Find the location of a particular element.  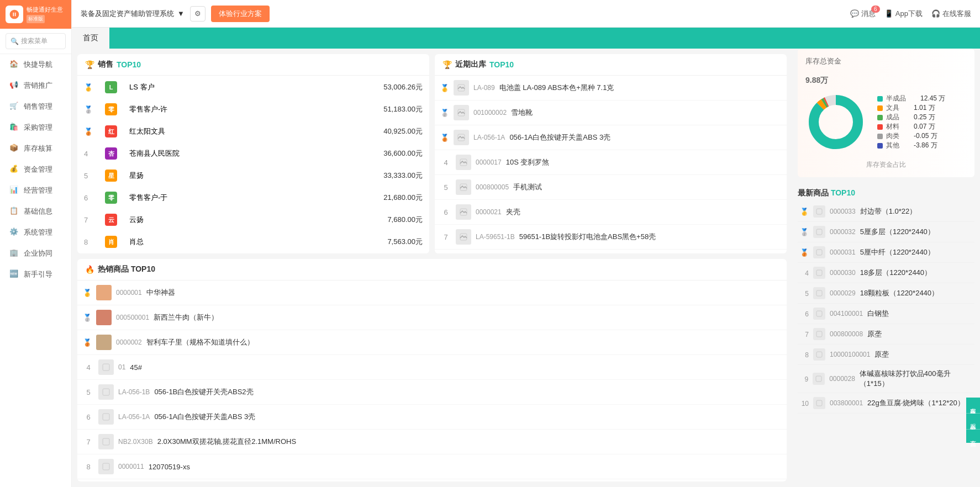

product-code: LA-056-1A is located at coordinates (134, 417).